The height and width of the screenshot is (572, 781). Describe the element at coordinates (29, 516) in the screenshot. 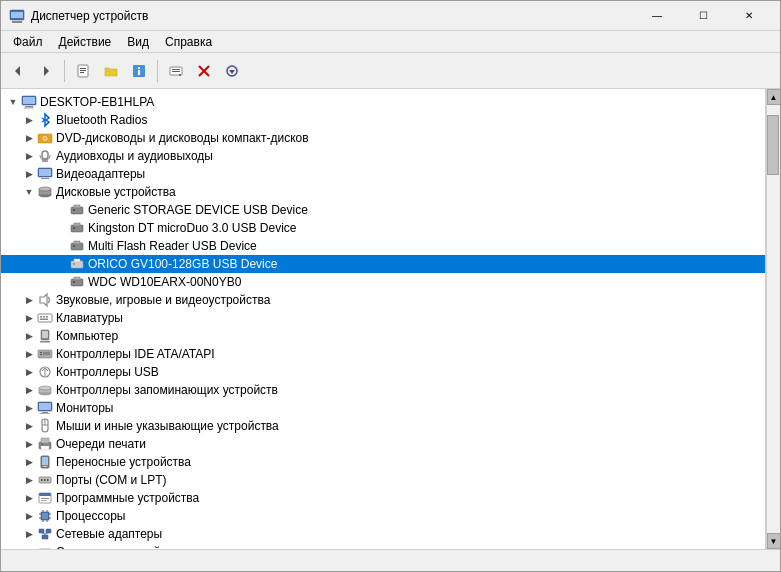

I see `processors-expander: ▶` at that location.